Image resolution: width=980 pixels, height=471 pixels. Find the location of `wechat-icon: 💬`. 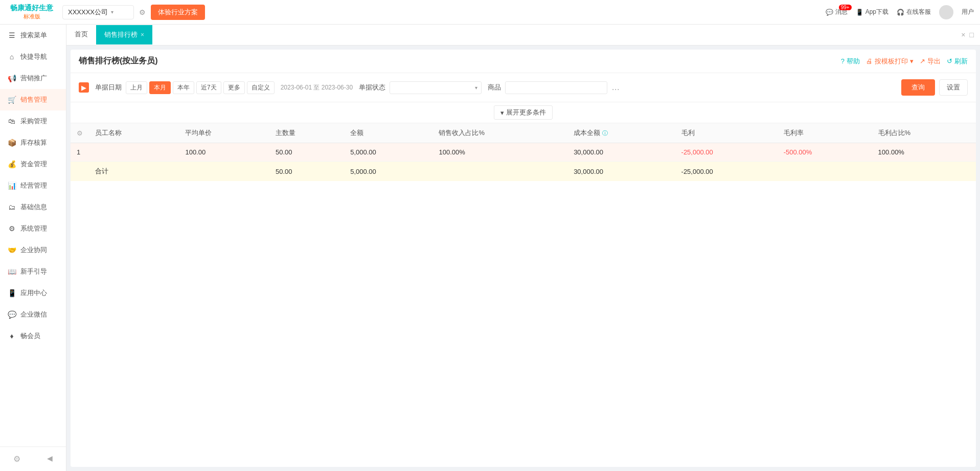

wechat-icon: 💬 is located at coordinates (12, 315).